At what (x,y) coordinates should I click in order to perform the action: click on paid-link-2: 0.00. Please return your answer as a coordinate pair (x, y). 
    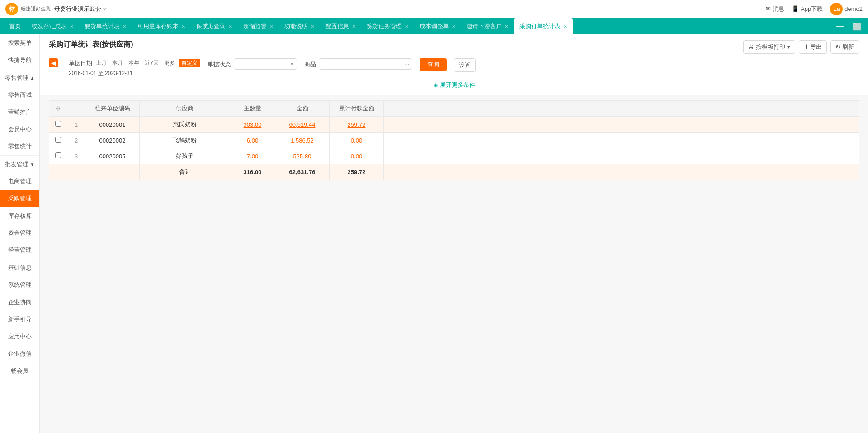
    Looking at the image, I should click on (356, 140).